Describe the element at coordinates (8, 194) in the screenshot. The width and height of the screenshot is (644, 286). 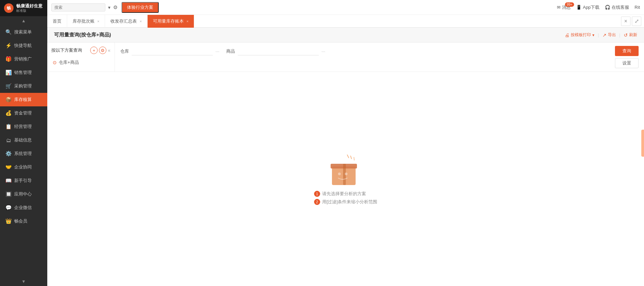
I see `grid-icon: 🔲` at that location.